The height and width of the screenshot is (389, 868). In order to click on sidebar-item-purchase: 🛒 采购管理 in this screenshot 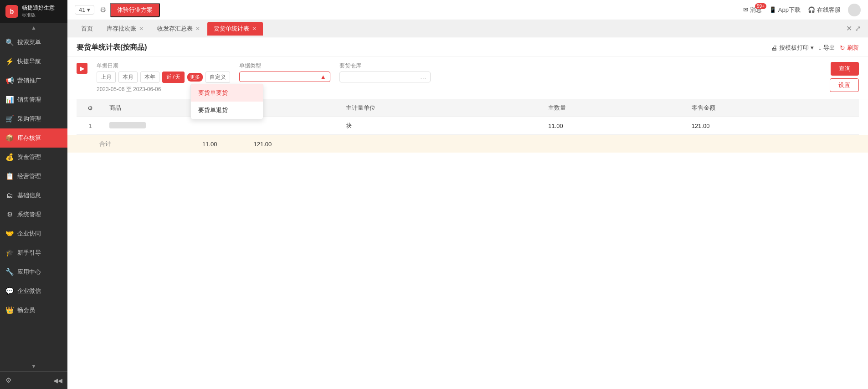, I will do `click(34, 119)`.